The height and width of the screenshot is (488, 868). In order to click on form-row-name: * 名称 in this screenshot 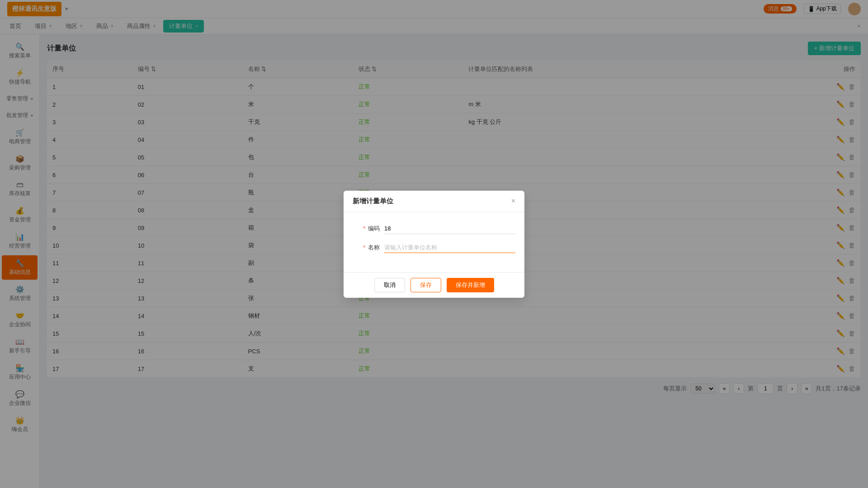, I will do `click(434, 248)`.